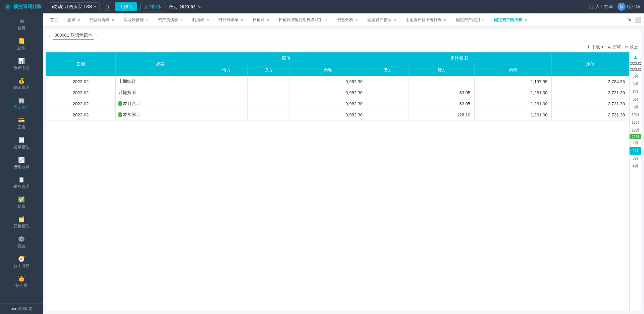 The image size is (644, 314). What do you see at coordinates (21, 262) in the screenshot?
I see `sidebar-item-guide: 🧭 新手引导` at bounding box center [21, 262].